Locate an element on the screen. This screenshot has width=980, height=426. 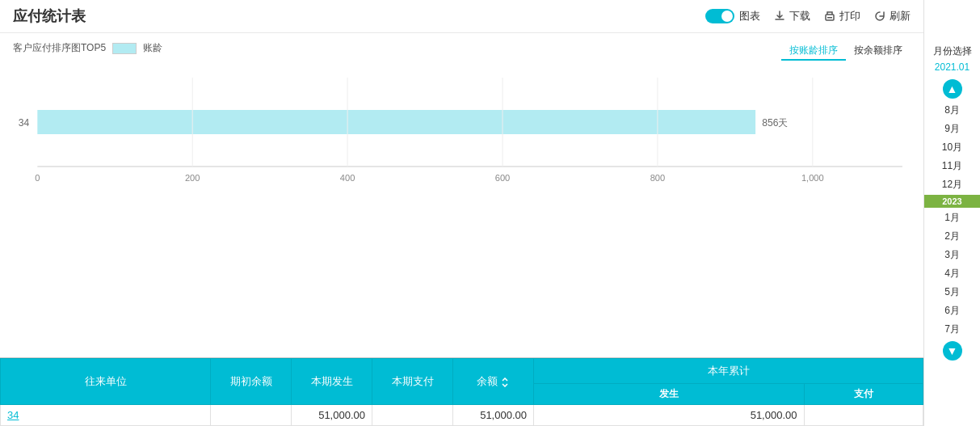
cell-unit: 34 is located at coordinates (106, 415).